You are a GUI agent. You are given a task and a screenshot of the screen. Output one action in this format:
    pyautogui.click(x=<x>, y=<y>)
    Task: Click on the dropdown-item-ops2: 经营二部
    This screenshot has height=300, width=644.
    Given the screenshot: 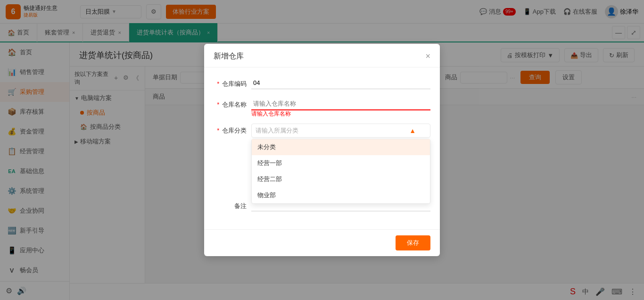 What is the action you would take?
    pyautogui.click(x=341, y=179)
    